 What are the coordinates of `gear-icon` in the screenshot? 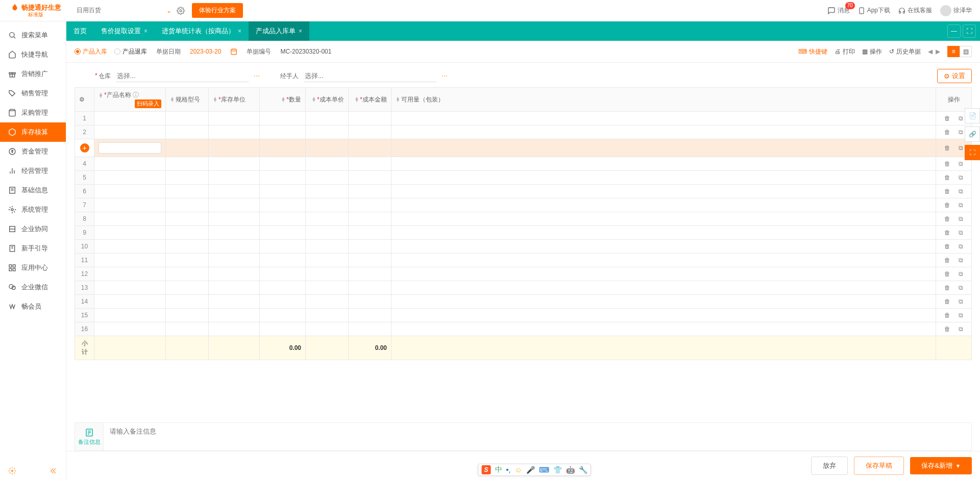 It's located at (181, 11).